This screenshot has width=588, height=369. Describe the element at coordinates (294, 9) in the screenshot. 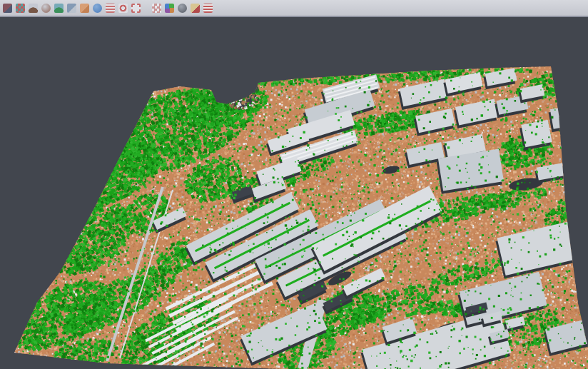

I see `toolbar` at that location.